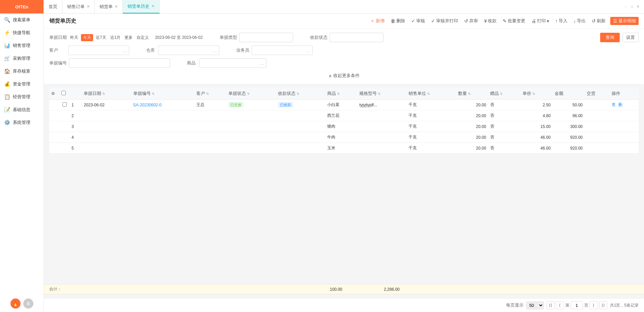 This screenshot has width=644, height=312. What do you see at coordinates (22, 46) in the screenshot?
I see `sidebar-item-sales-mgmt: 📊 销售管理` at bounding box center [22, 46].